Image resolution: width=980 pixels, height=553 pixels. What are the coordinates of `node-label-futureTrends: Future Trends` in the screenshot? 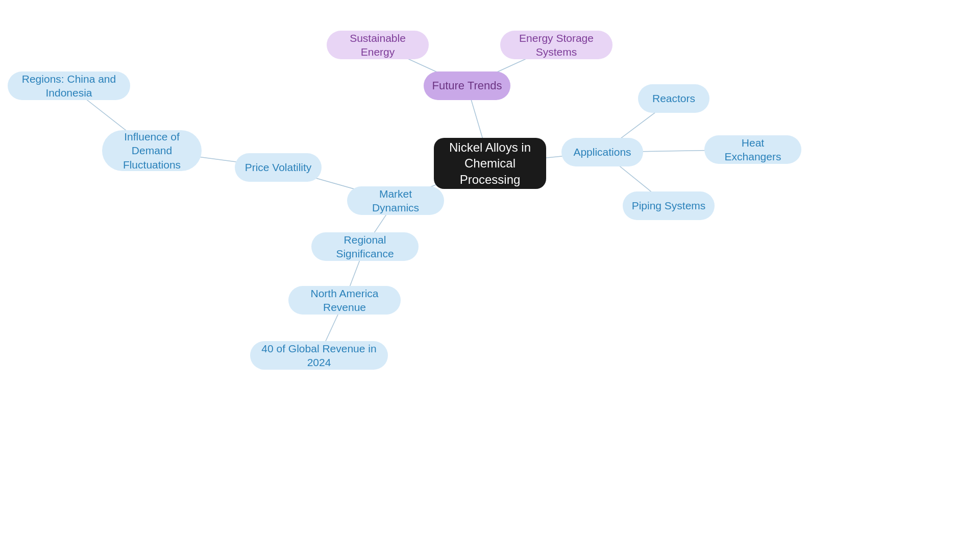 It's located at (468, 86).